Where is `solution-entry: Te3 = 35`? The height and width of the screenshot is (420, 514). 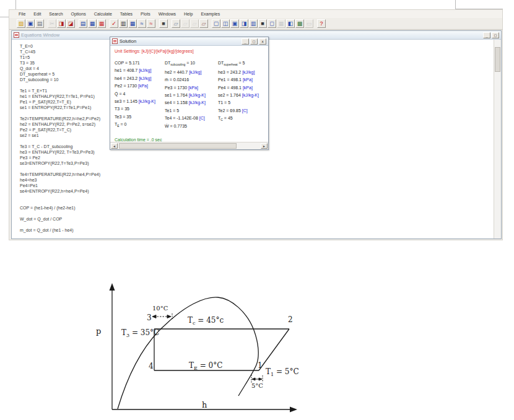 solution-entry: Te3 = 35 is located at coordinates (135, 117).